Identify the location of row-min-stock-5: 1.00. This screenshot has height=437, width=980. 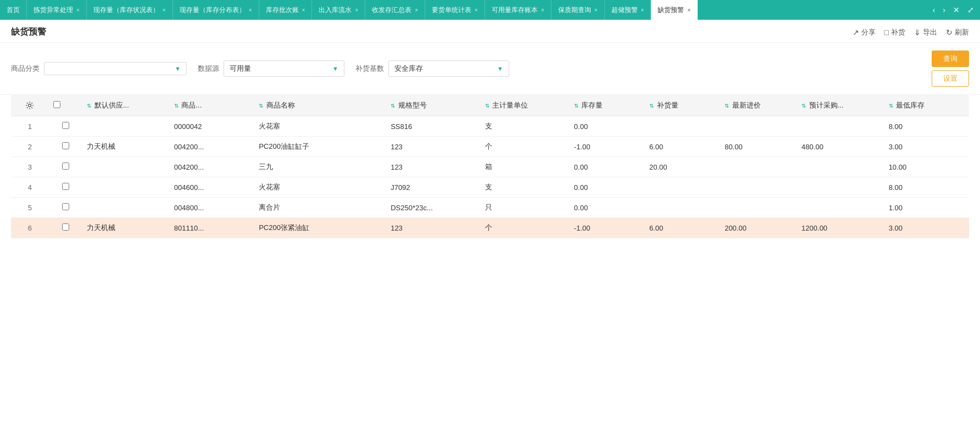
(927, 208).